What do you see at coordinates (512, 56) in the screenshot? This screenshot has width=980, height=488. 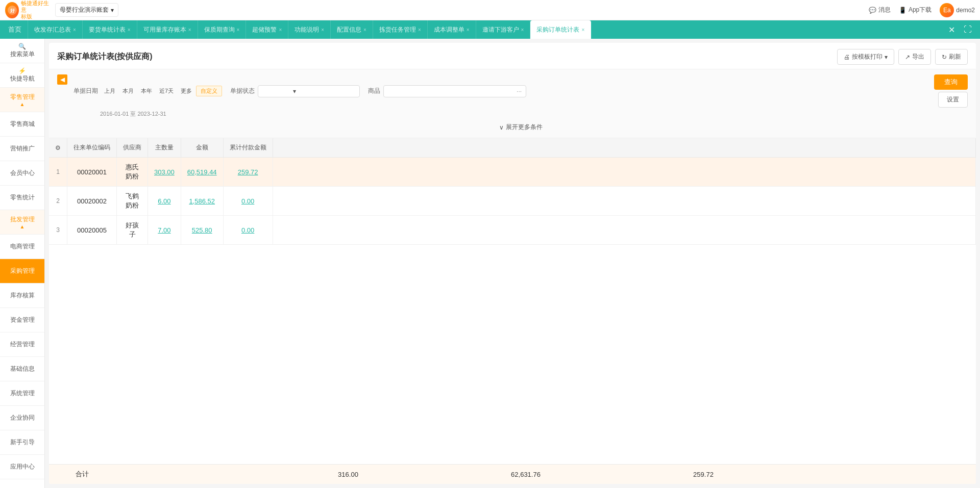 I see `page-header: 采购订单统计表(按供应商) 🖨 按模板打印 ▾ ↗ 导出 ↻ 刷新` at bounding box center [512, 56].